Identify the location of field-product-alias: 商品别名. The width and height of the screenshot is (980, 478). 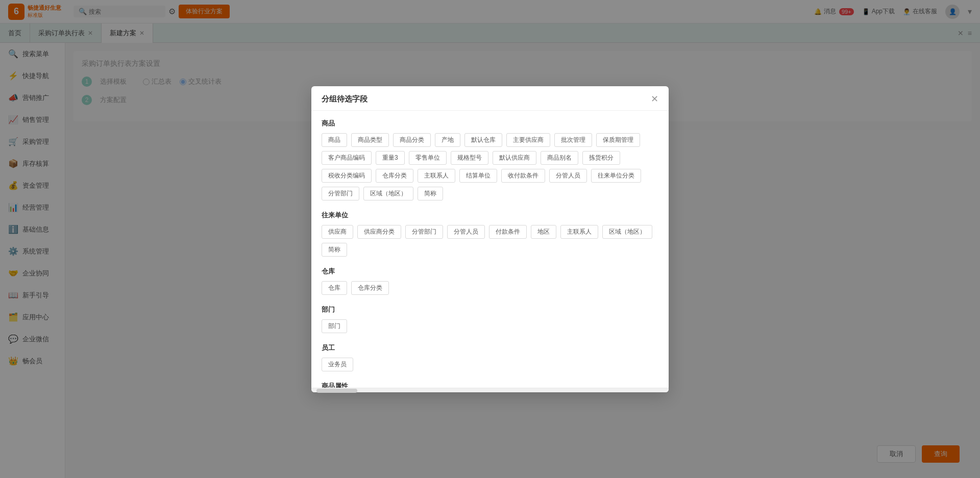
(559, 158).